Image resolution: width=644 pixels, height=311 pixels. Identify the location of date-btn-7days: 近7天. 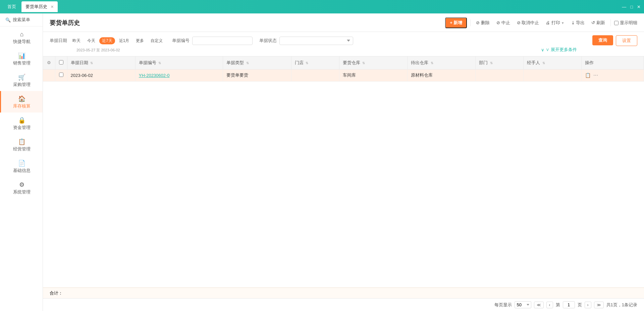
(107, 41).